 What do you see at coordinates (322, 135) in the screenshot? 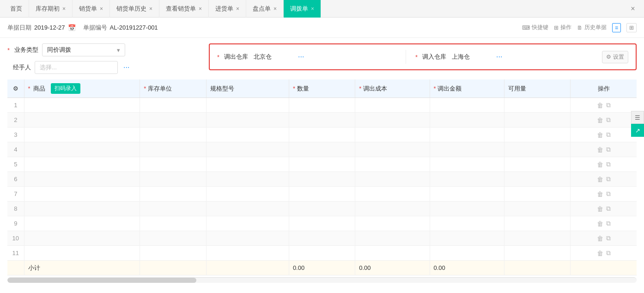
I see `table-row: 3🗑⧉` at bounding box center [322, 135].